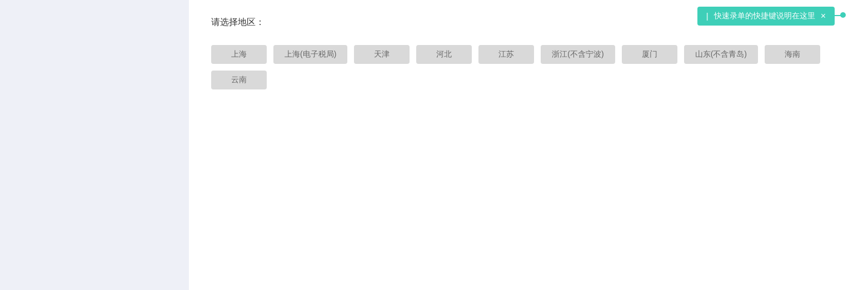  I want to click on region-button-6: 厦门, so click(650, 54).